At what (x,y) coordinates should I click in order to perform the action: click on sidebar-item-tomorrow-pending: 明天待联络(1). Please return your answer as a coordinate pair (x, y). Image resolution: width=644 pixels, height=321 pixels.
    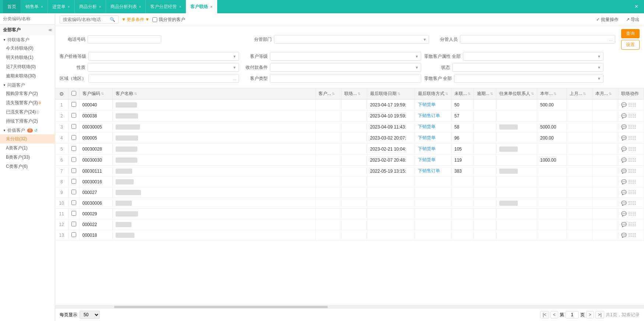
    Looking at the image, I should click on (27, 57).